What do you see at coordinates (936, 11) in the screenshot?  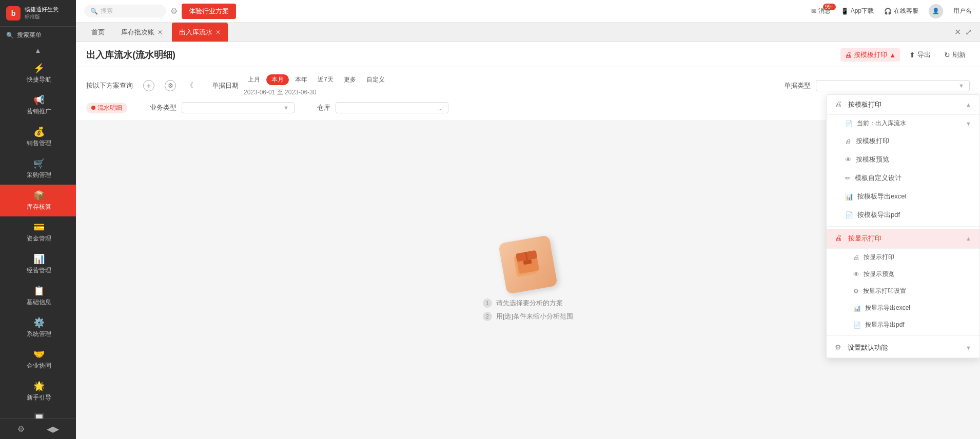 I see `user-avatar: 👤` at bounding box center [936, 11].